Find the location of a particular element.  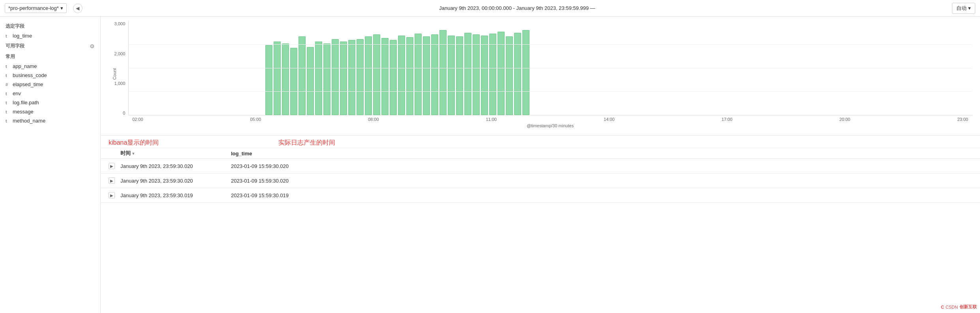

table-row: ▶ January 9th 2023, 23:59:30.019 2023-01… is located at coordinates (540, 195).